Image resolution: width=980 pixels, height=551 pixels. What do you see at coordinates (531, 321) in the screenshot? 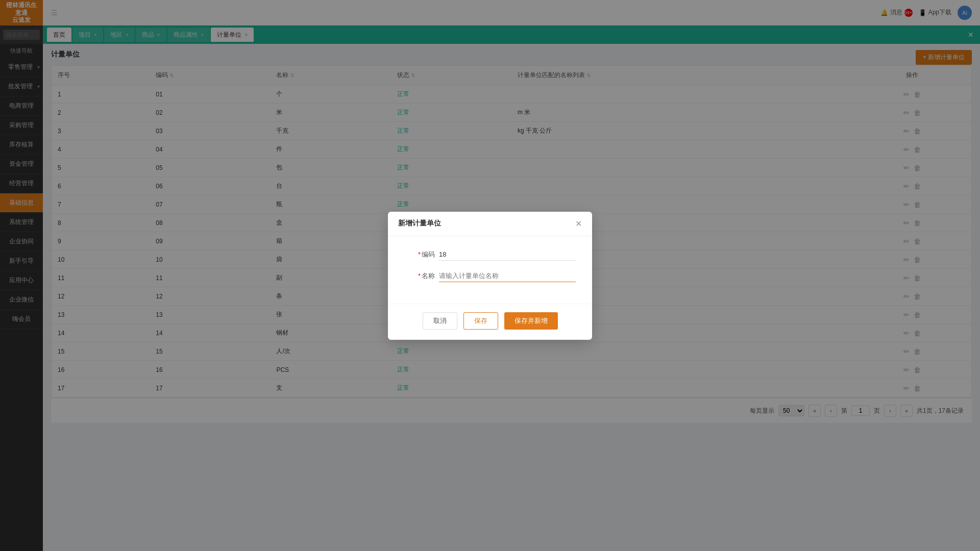
I see `save-and-new-button: 保存并新增` at bounding box center [531, 321].